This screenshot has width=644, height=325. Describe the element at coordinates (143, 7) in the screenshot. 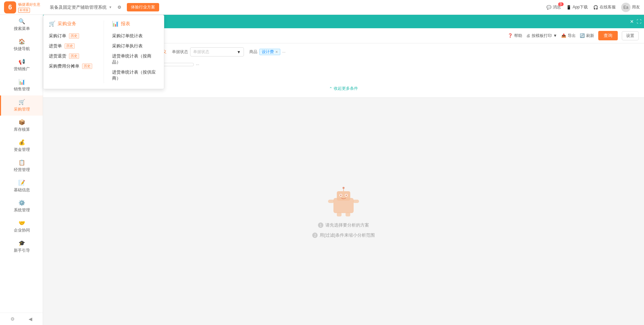

I see `industry-btn: 体验行业方案` at that location.